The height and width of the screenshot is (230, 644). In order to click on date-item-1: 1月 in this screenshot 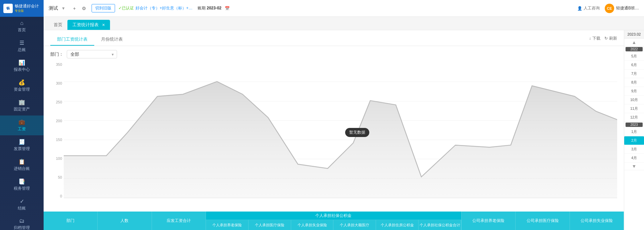, I will do `click(634, 132)`.